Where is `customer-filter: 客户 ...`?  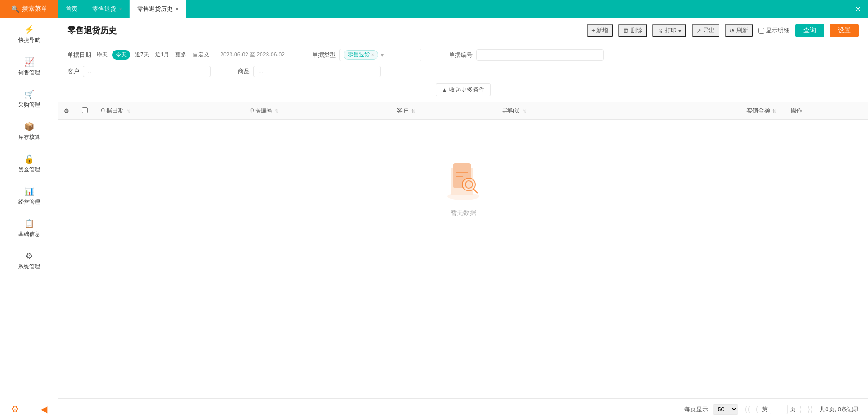
customer-filter: 客户 ... is located at coordinates (139, 71).